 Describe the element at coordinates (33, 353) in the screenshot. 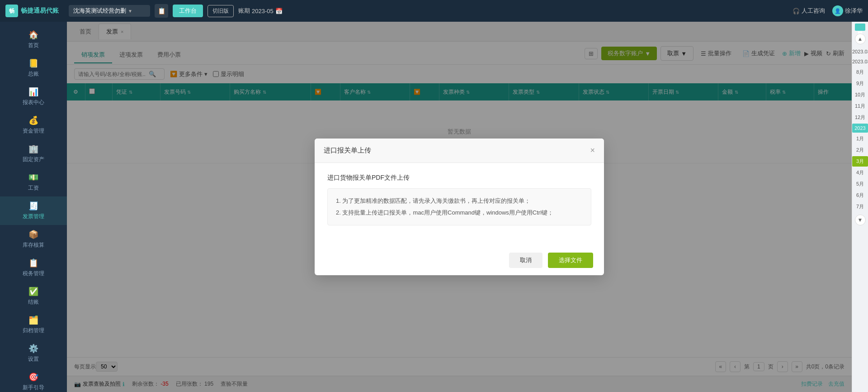

I see `sidebar-item-settings: ⚙️ 设置` at that location.